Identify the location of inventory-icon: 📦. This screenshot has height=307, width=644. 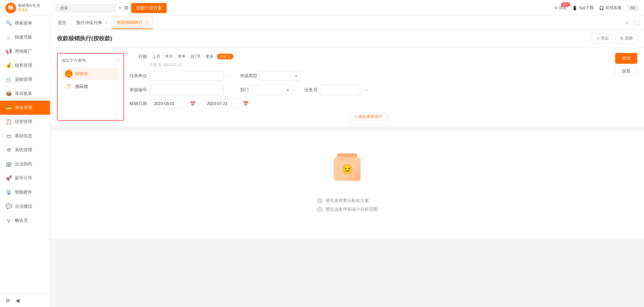
(9, 94).